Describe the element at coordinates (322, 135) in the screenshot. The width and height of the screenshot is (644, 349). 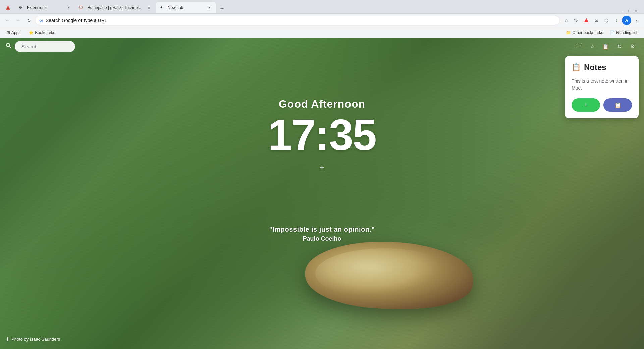
I see `clock-display: 17:35` at that location.